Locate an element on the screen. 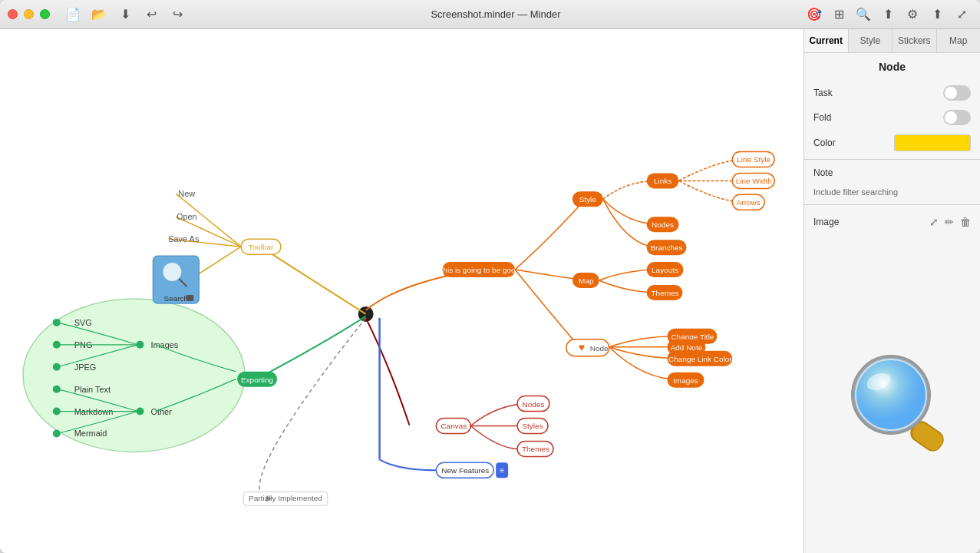  zoom-in-icon: 🔍 is located at coordinates (863, 15).